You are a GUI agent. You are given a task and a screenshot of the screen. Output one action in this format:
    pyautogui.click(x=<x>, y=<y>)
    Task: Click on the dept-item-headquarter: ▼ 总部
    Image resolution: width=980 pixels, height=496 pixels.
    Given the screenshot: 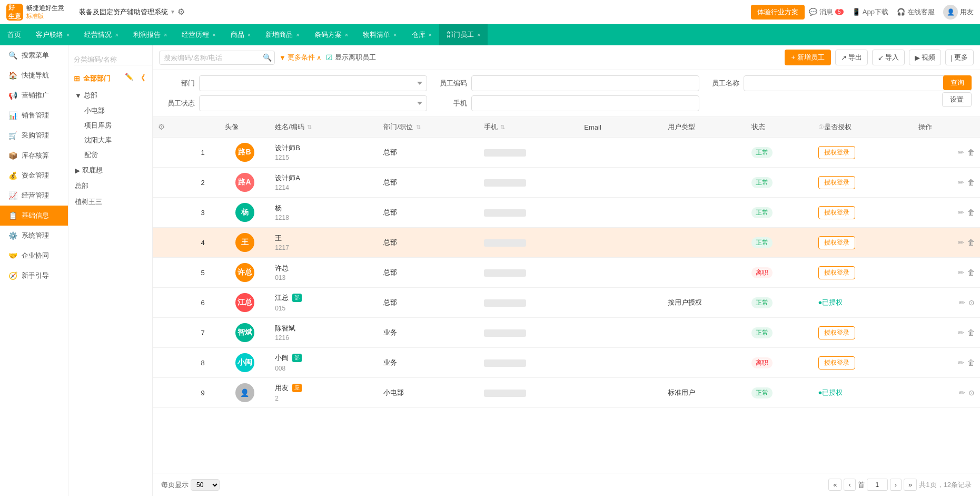 What is the action you would take?
    pyautogui.click(x=111, y=95)
    